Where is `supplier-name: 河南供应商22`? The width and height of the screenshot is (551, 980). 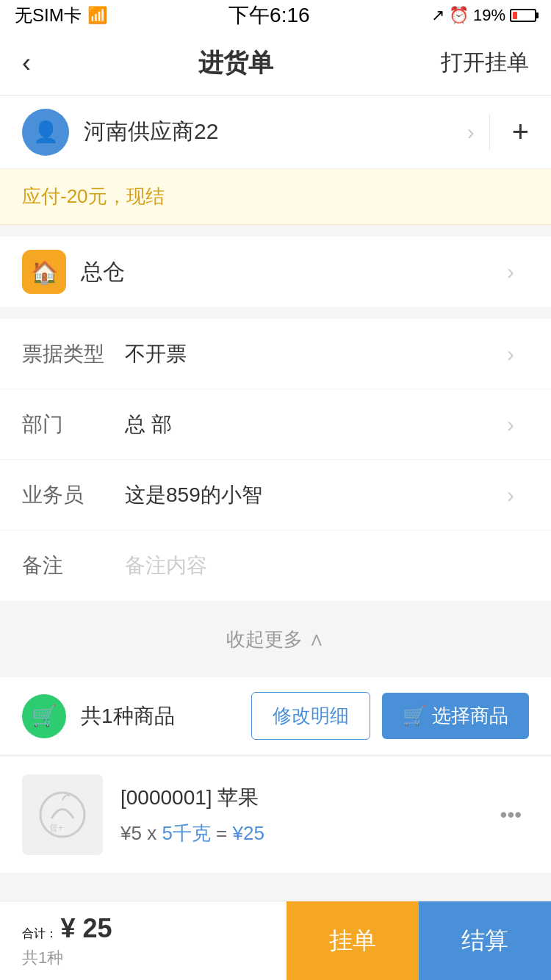 supplier-name: 河南供应商22 is located at coordinates (276, 132).